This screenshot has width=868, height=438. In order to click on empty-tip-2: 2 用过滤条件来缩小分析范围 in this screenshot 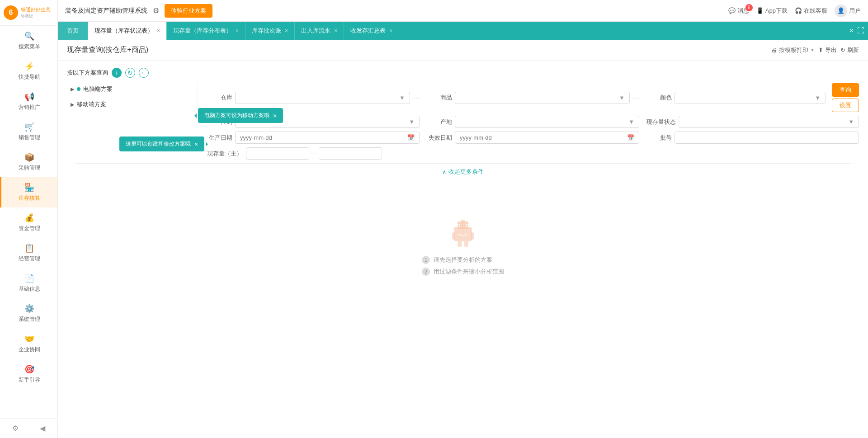, I will do `click(463, 272)`.